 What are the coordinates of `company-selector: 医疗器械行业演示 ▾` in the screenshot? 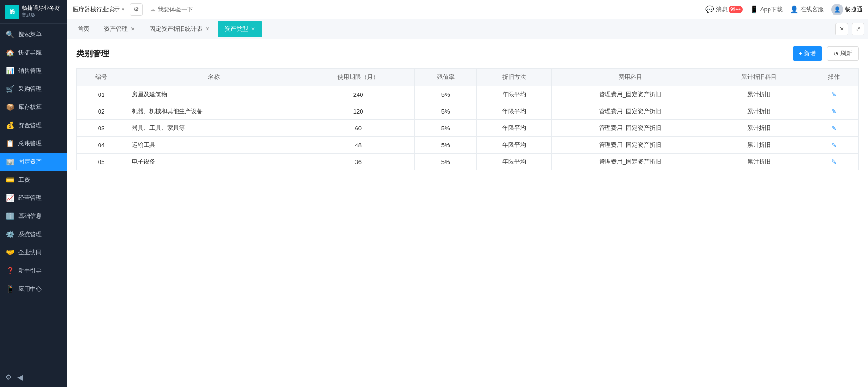 It's located at (99, 10).